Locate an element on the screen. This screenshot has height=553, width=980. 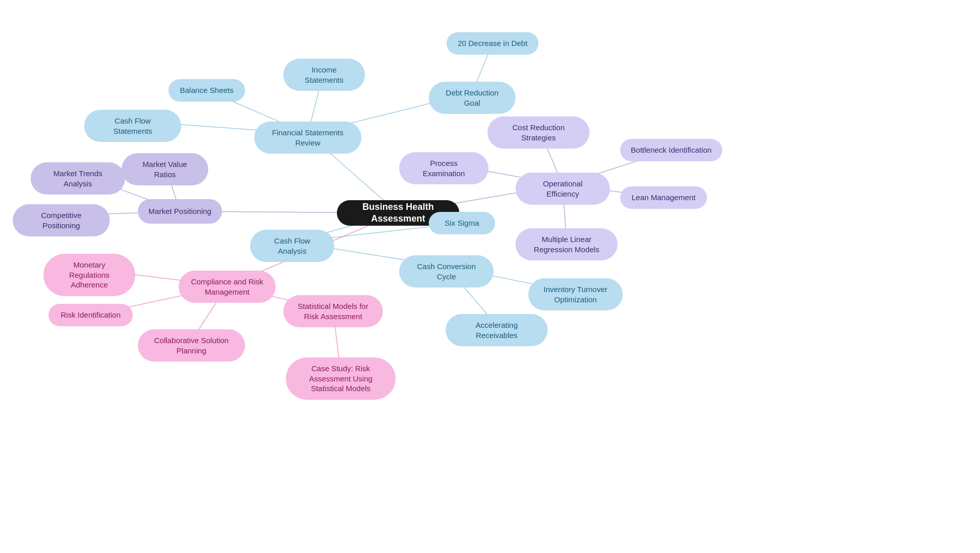
node-debt-reduction-goal: Debt Reduction Goal is located at coordinates (472, 98).